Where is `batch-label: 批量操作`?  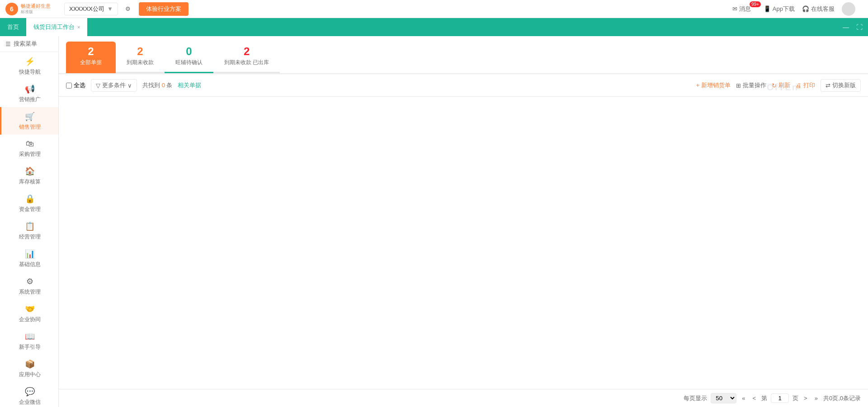 batch-label: 批量操作 is located at coordinates (755, 85).